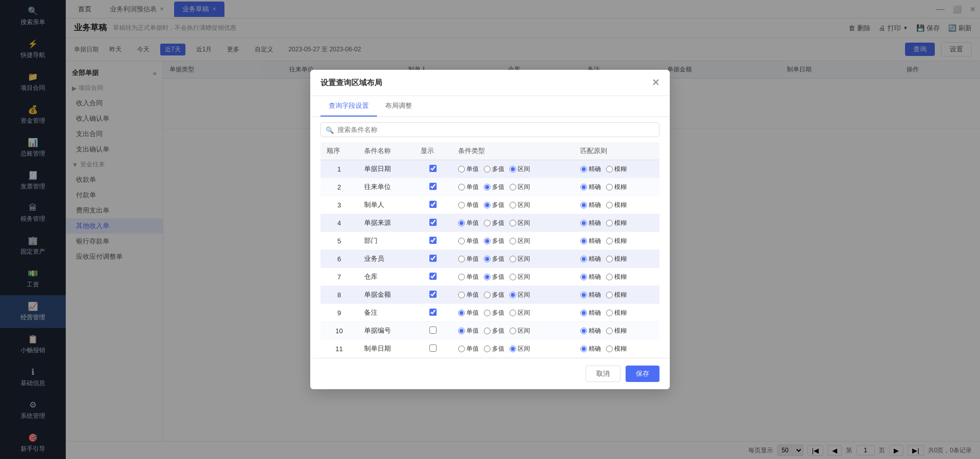 Image resolution: width=980 pixels, height=459 pixels. What do you see at coordinates (339, 187) in the screenshot?
I see `row-order: 2` at bounding box center [339, 187].